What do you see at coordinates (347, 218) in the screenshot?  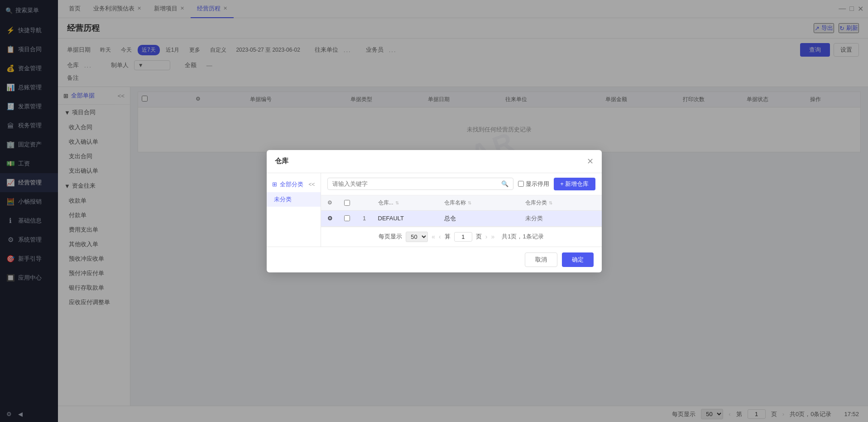 I see `modal-td-check` at bounding box center [347, 218].